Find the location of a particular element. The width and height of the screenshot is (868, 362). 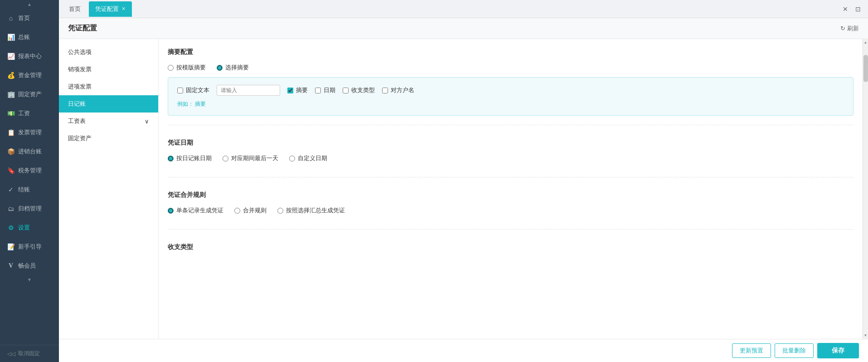

radio-journal-date-input is located at coordinates (170, 159).